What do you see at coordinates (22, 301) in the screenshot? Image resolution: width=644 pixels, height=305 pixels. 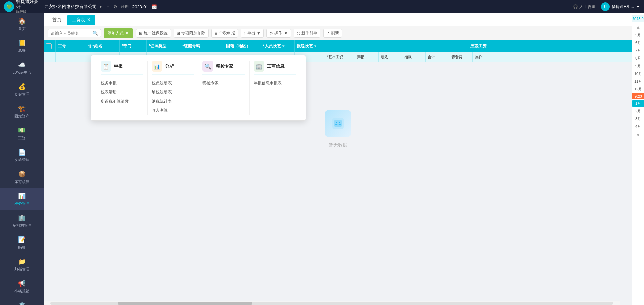 I see `sidebar-item-settings: ⚙️ 基础设置` at bounding box center [22, 301].